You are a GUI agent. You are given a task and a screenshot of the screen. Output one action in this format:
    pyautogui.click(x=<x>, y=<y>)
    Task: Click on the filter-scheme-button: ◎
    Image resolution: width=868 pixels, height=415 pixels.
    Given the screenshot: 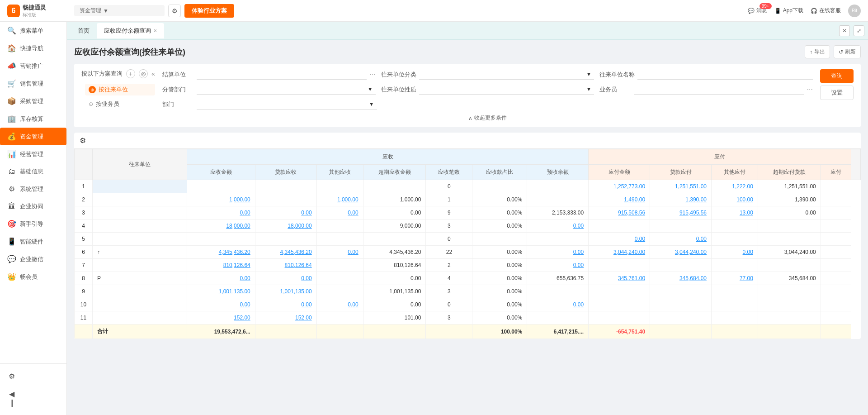 What is the action you would take?
    pyautogui.click(x=143, y=74)
    